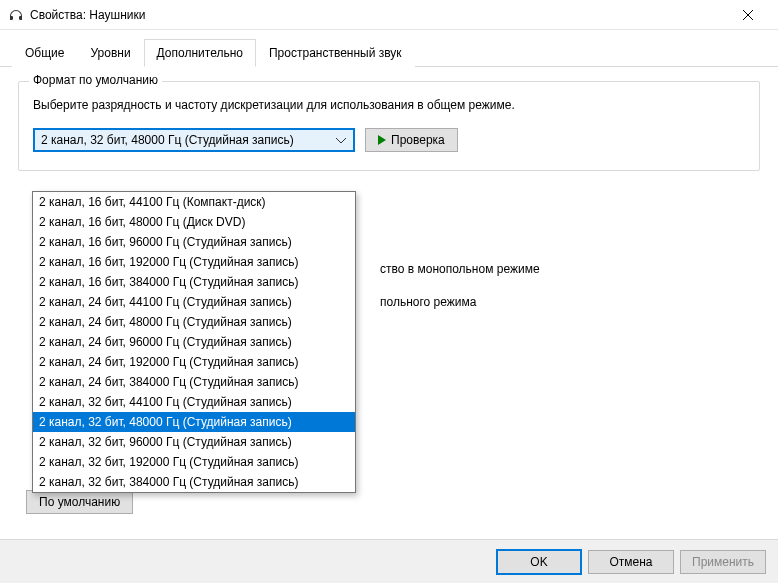  Describe the element at coordinates (194, 342) in the screenshot. I see `format-option: 2 канал, 24 бит, 96000 Гц (Студийная зап…` at that location.